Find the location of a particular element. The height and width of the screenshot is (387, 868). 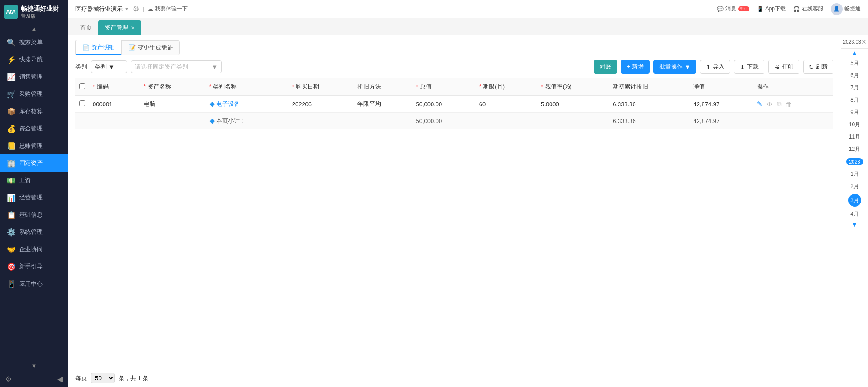

calendar-month-4: 4月 is located at coordinates (855, 214).